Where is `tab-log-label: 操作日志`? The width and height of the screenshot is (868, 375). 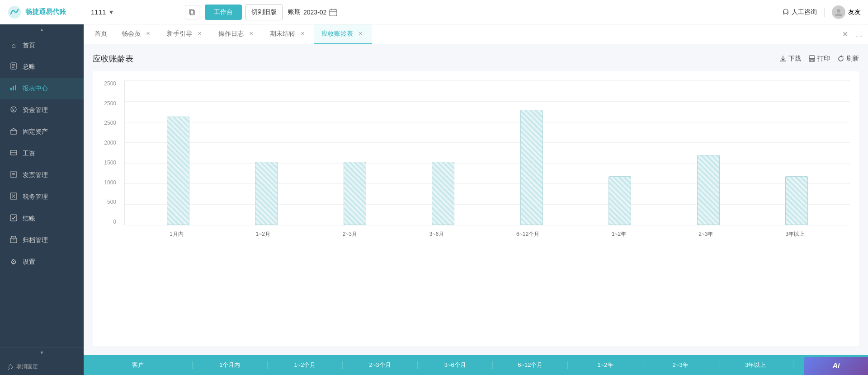
tab-log-label: 操作日志 is located at coordinates (231, 34).